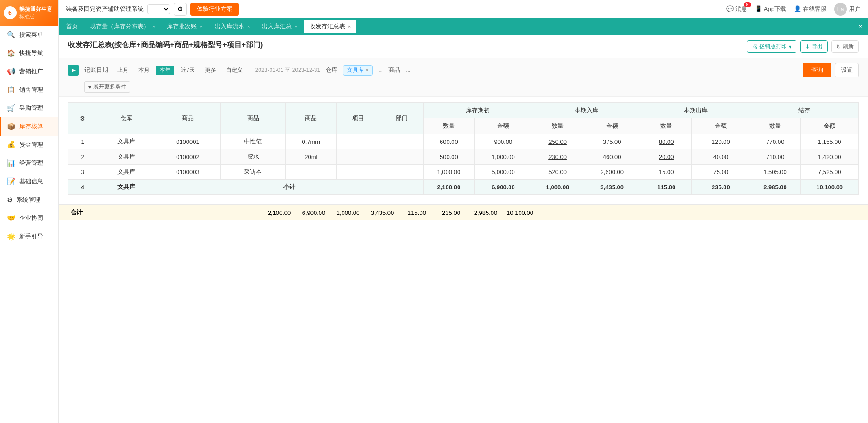 This screenshot has width=868, height=423. Describe the element at coordinates (667, 187) in the screenshot. I see `subtotal-out-qty: 115.00` at that location.